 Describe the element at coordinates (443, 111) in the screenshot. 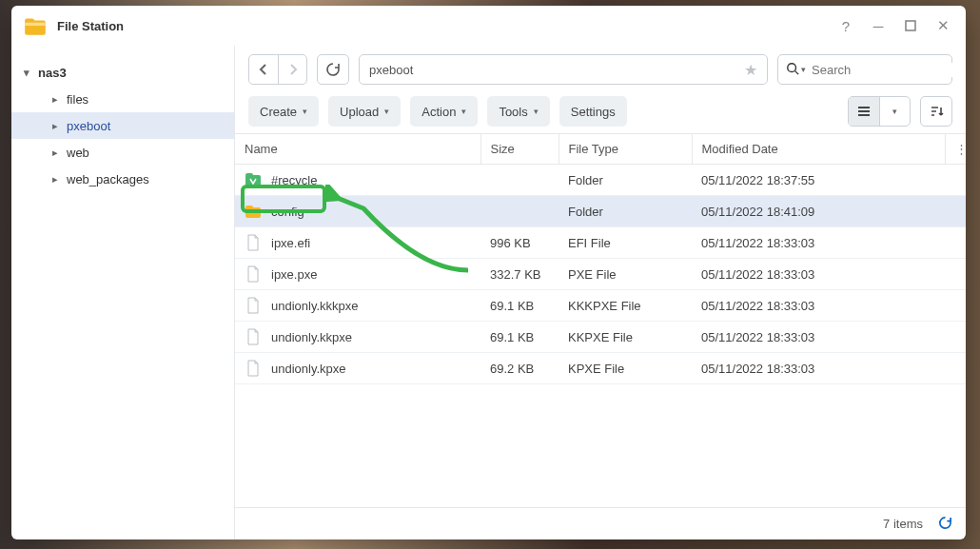

I see `action-button: Action▾` at that location.